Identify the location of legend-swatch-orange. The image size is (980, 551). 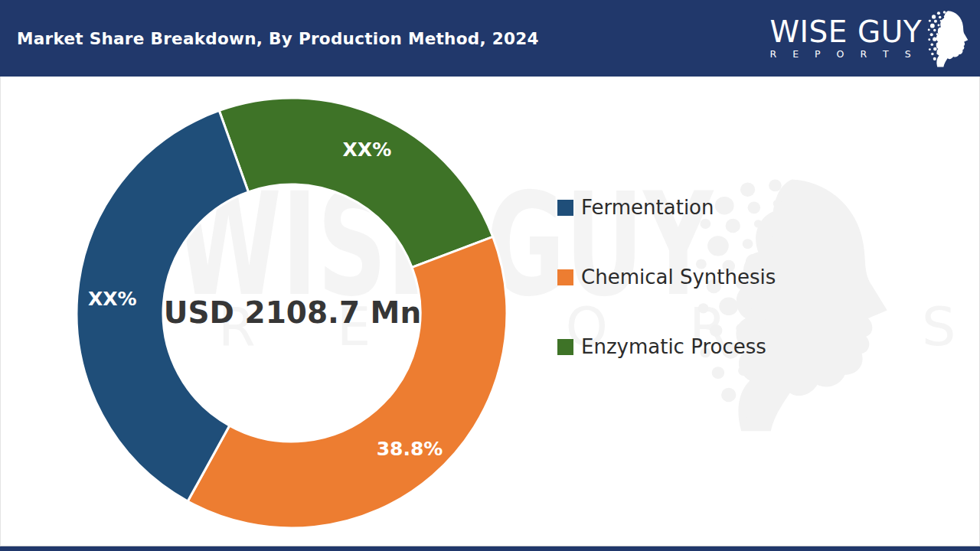
(565, 277).